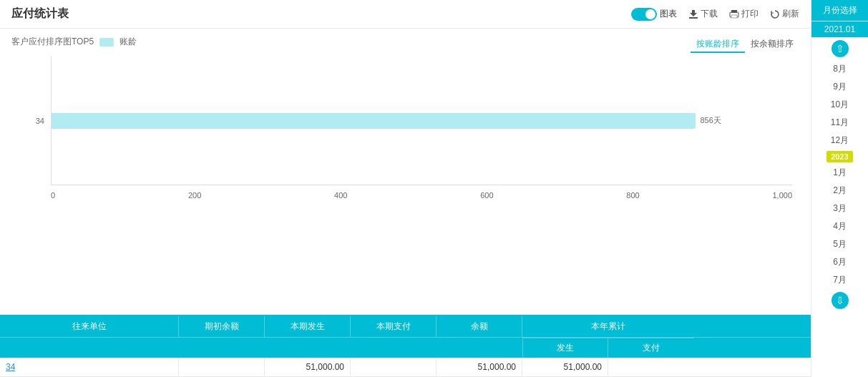 This screenshot has height=377, width=868. What do you see at coordinates (840, 11) in the screenshot?
I see `sidebar-header: 月份选择` at bounding box center [840, 11].